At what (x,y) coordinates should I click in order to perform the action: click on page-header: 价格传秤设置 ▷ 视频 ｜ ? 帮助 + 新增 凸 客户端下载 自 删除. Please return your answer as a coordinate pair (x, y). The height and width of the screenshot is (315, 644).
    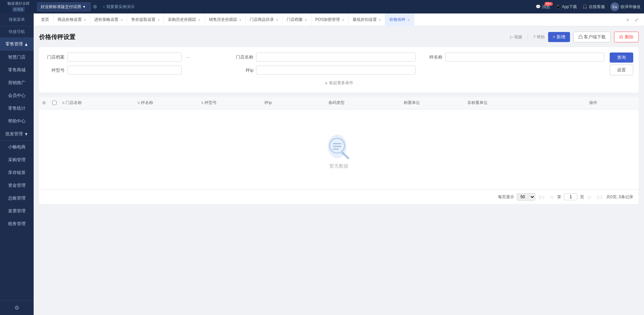
    Looking at the image, I should click on (339, 37).